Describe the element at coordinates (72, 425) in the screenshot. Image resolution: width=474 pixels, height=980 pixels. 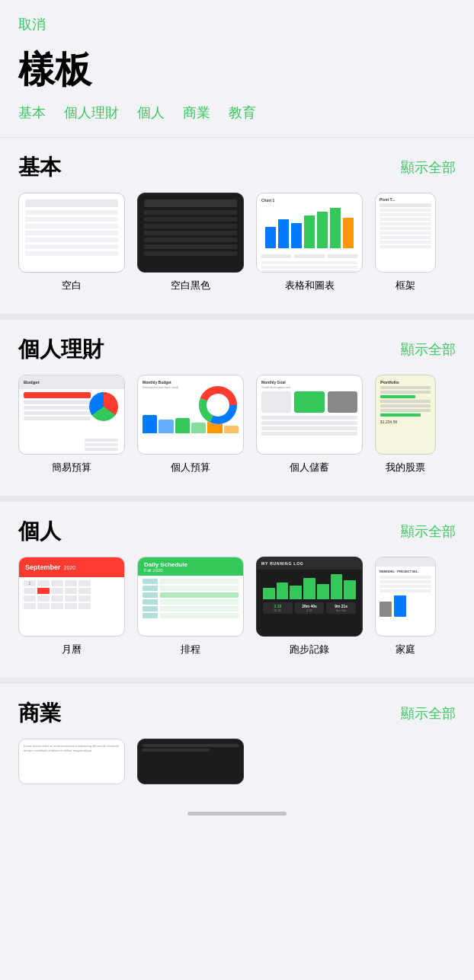
I see `template-simple-budget: Budget 簡易預算` at that location.